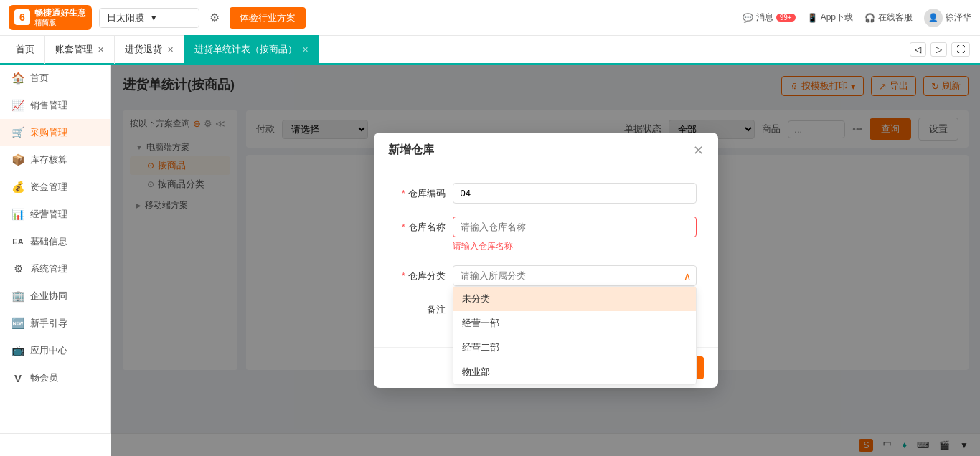 The image size is (980, 456). What do you see at coordinates (55, 242) in the screenshot?
I see `sidebar-item-basics: EA 基础信息` at bounding box center [55, 242].